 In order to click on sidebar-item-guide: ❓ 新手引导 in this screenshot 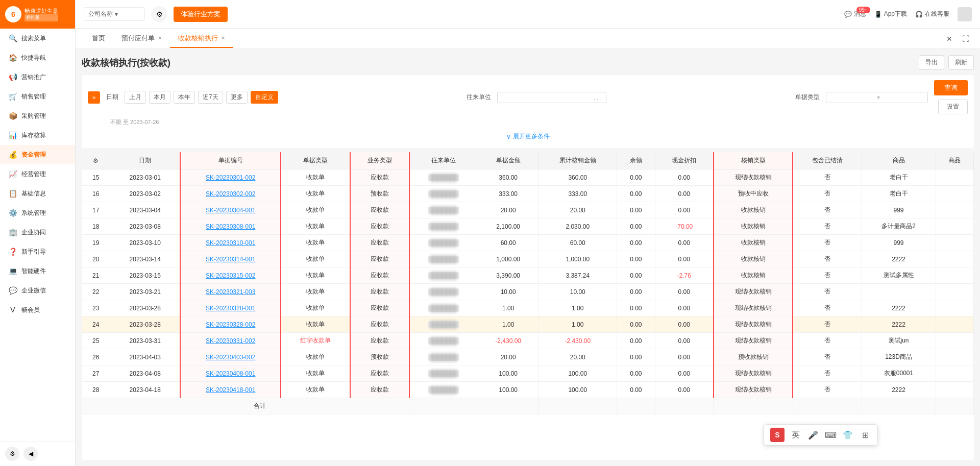, I will do `click(38, 252)`.